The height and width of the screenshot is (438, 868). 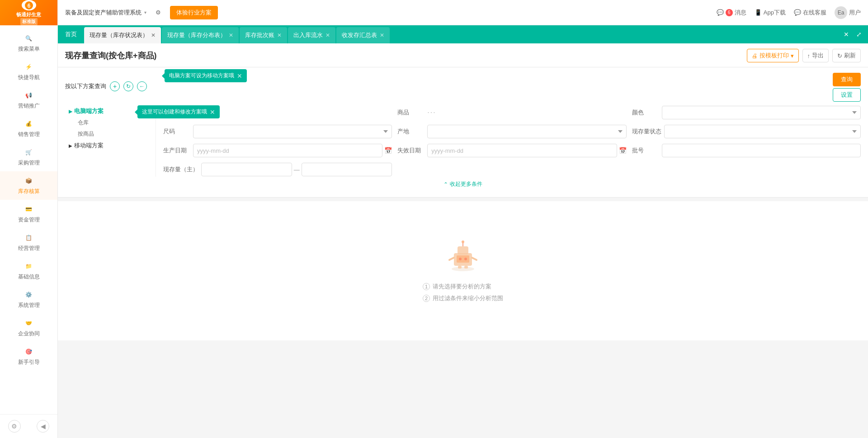 I want to click on sidebar-item-system: ⚙️ 系统管理, so click(x=29, y=299).